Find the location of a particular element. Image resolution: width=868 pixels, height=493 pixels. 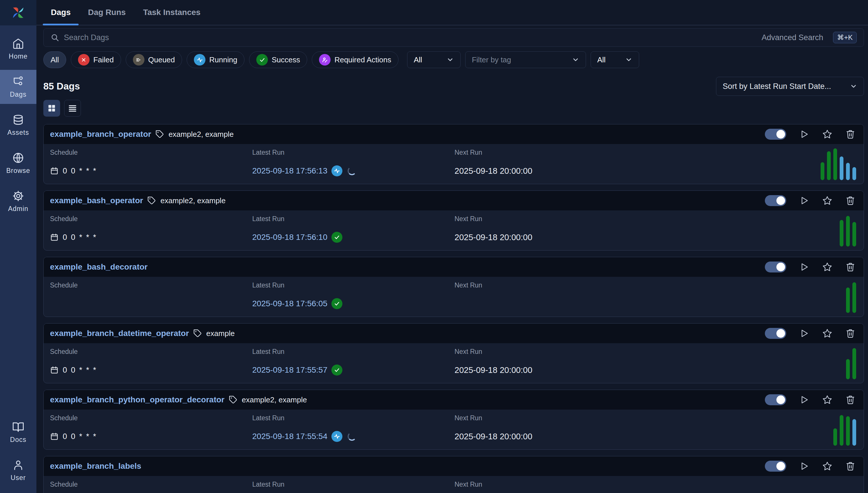

tag-filter-select: Filter by tag is located at coordinates (526, 60).